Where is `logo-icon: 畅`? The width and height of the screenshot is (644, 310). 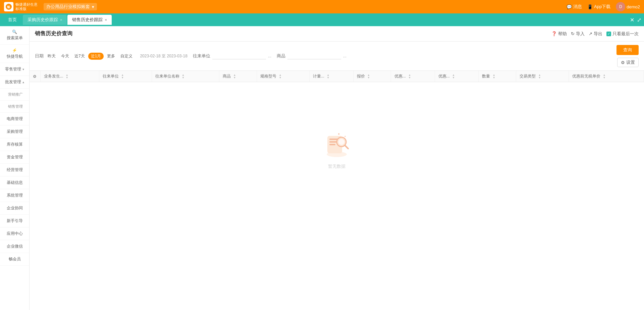
logo-icon: 畅 is located at coordinates (9, 7).